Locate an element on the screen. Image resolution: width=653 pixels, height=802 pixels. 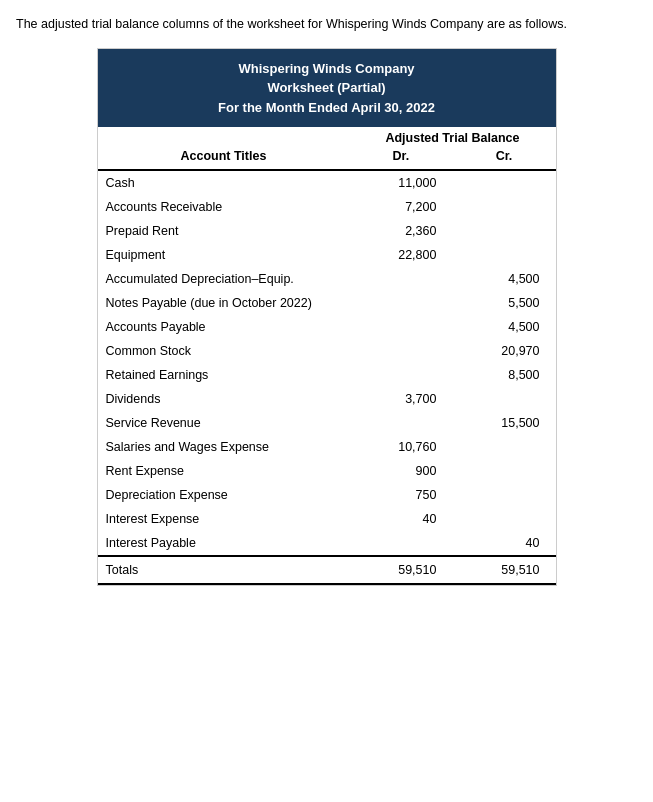
dr-value-cell: 7,200 is located at coordinates (400, 207).